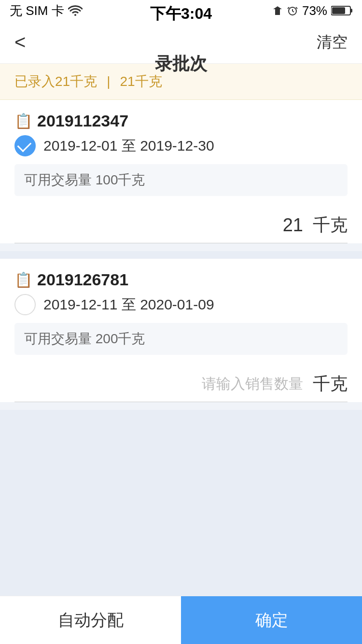  Describe the element at coordinates (292, 11) in the screenshot. I see `alarm-icon` at that location.